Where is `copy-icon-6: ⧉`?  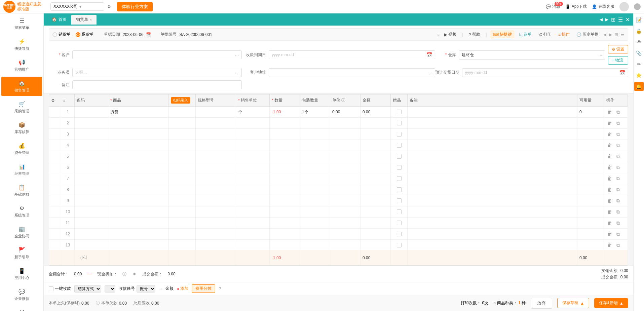
copy-icon-6: ⧉ is located at coordinates (618, 167).